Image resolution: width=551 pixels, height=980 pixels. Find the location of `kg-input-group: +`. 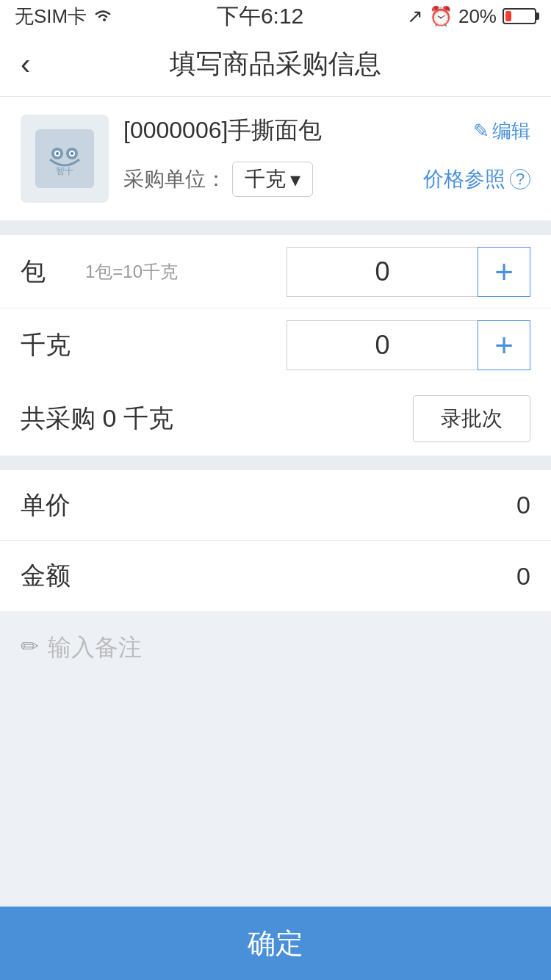

kg-input-group: + is located at coordinates (408, 345).